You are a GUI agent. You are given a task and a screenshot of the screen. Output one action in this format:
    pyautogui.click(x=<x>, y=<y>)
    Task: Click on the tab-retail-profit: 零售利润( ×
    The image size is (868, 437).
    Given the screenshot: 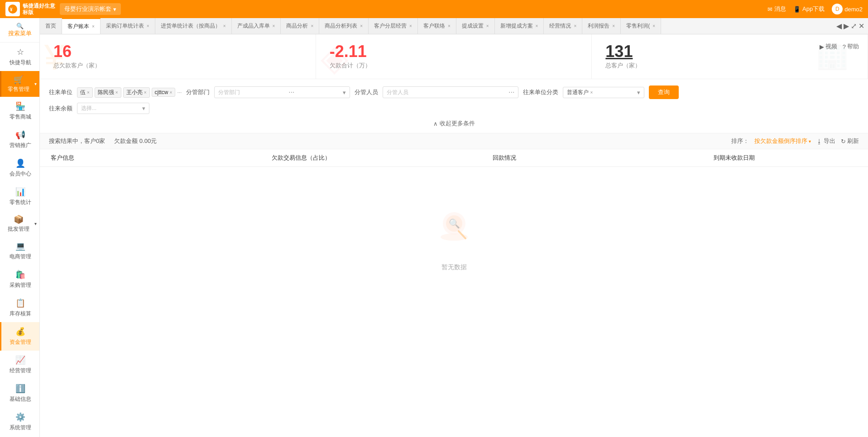 What is the action you would take?
    pyautogui.click(x=641, y=26)
    